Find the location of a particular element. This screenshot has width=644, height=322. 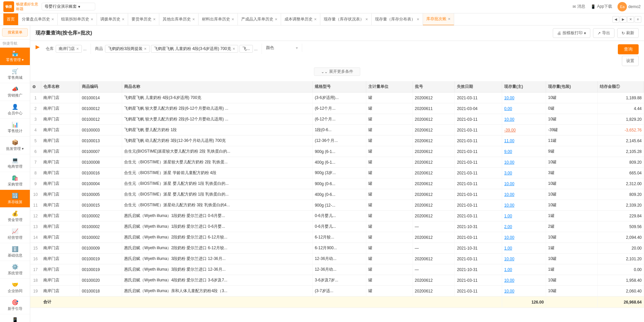

product-tag-more: 飞... is located at coordinates (246, 49).